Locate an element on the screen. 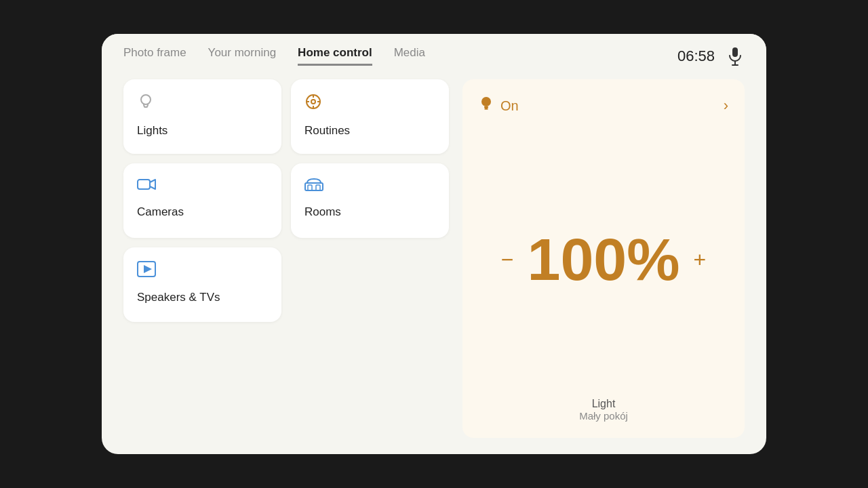  rooms-label: Rooms is located at coordinates (370, 212).